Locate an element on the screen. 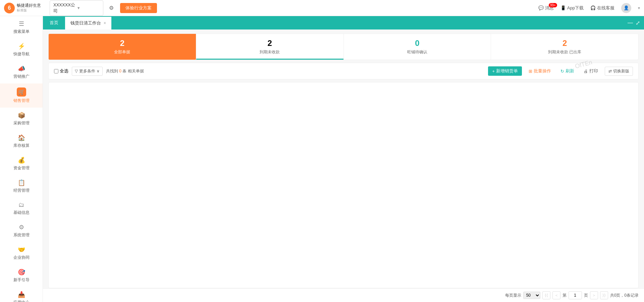 This screenshot has height=302, width=644. sidebar-item-purchase: 📦 采购管理 is located at coordinates (21, 119).